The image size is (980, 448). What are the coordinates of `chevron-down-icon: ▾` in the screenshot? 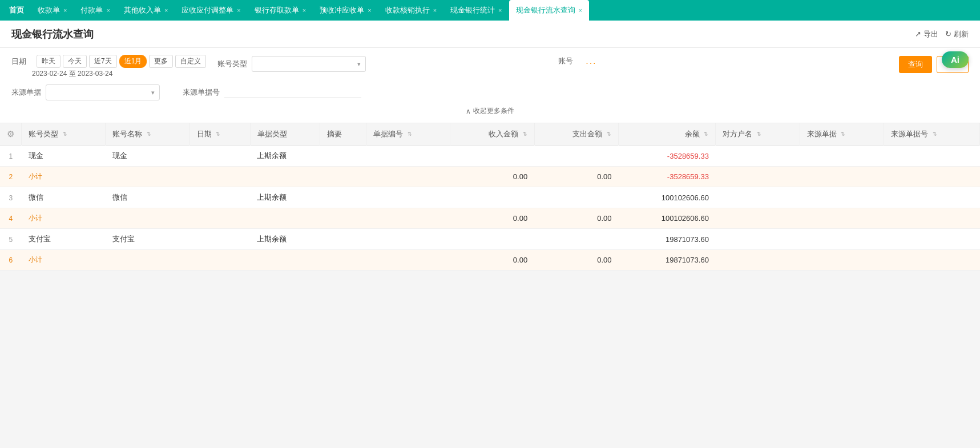 It's located at (153, 92).